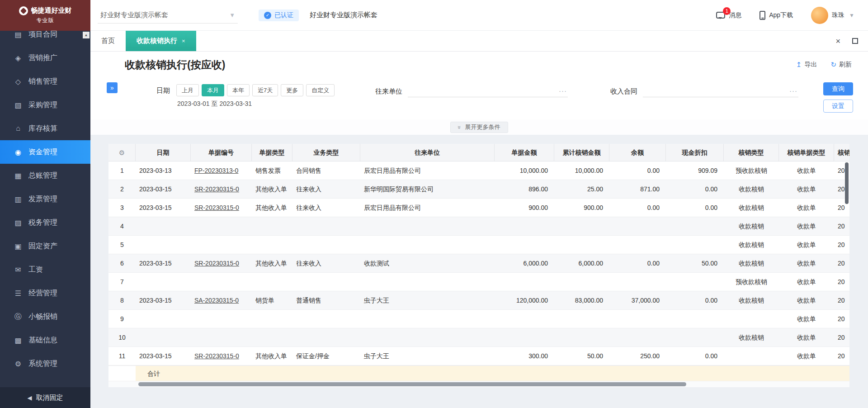  Describe the element at coordinates (86, 35) in the screenshot. I see `sidebar-scroll-up-icon: ▲` at that location.